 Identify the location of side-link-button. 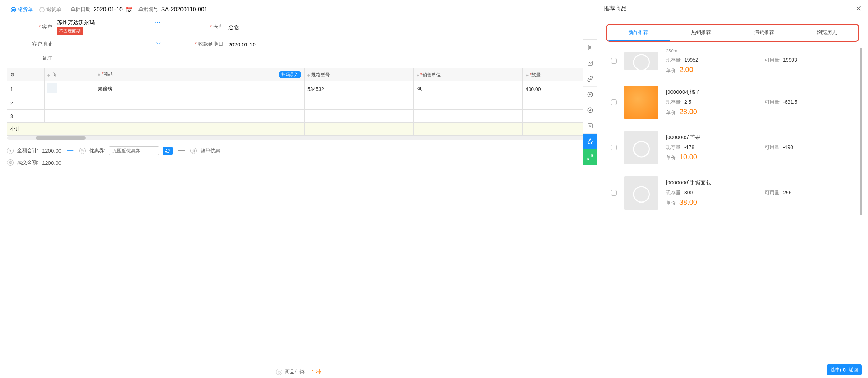
(590, 79).